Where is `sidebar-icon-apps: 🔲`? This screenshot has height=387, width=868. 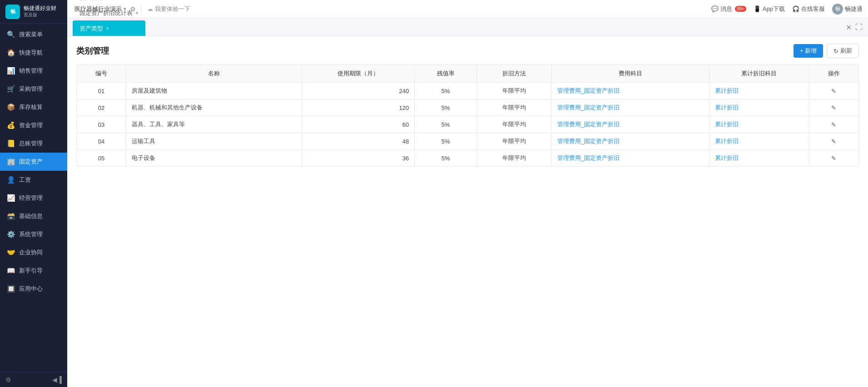 sidebar-icon-apps: 🔲 is located at coordinates (11, 289).